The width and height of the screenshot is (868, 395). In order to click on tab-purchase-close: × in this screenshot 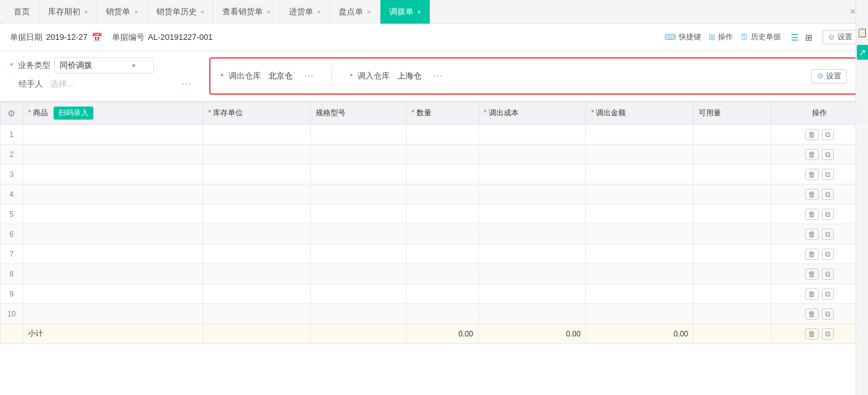, I will do `click(319, 12)`.